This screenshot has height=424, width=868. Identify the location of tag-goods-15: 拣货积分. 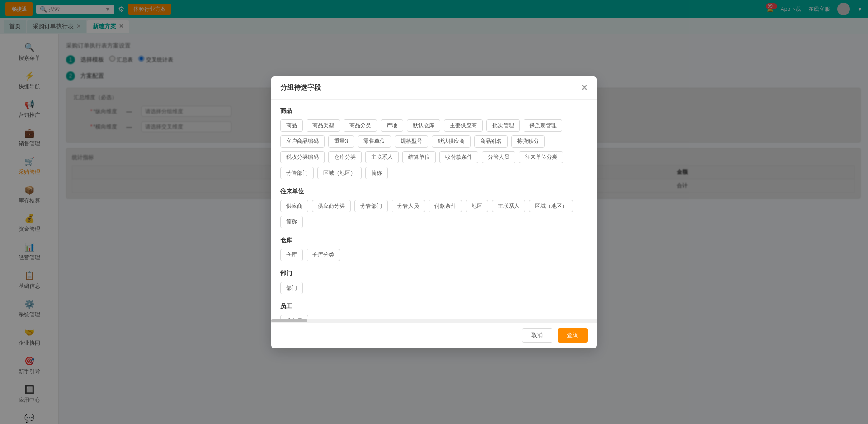
(528, 141).